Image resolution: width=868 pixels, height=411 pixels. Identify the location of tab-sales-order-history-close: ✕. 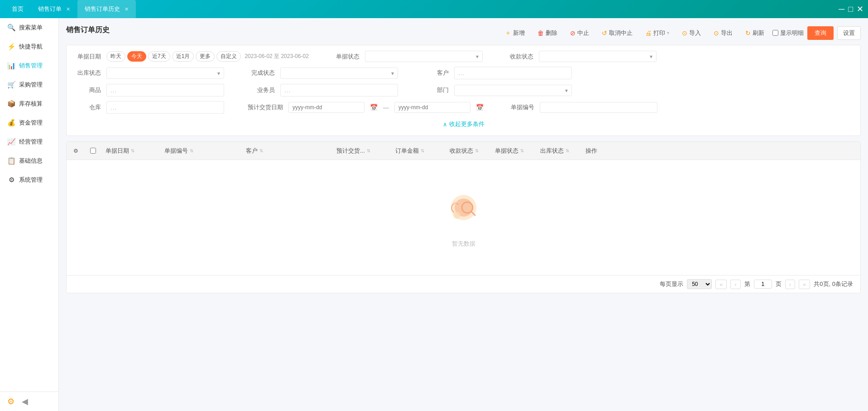
(127, 9).